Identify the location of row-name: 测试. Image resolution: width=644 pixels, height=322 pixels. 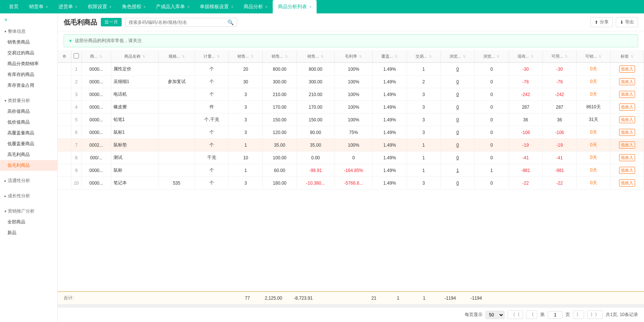
(135, 158).